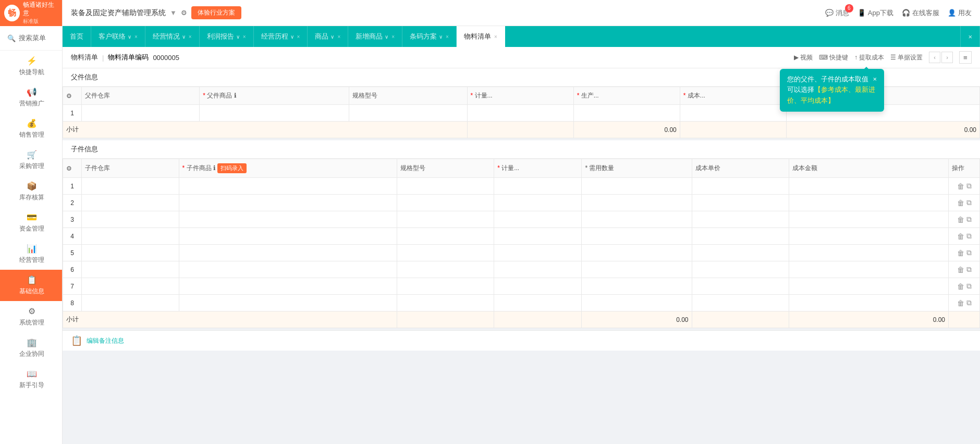  What do you see at coordinates (31, 379) in the screenshot?
I see `sidebar-item-guide: 📖 新手引导` at bounding box center [31, 379].